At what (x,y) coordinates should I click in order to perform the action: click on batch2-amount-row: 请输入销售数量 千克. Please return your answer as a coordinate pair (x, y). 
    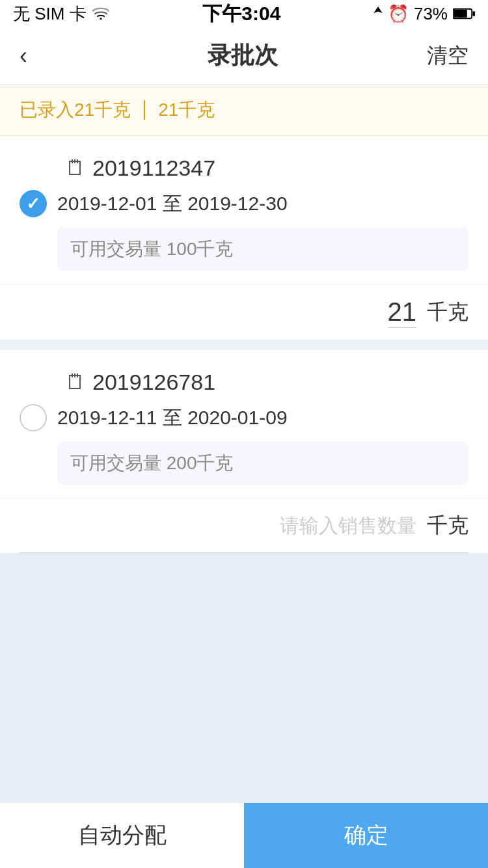
    Looking at the image, I should click on (244, 526).